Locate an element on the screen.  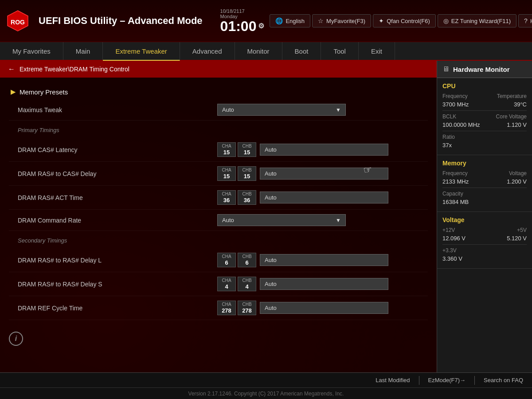
tuning-icon: ◎ is located at coordinates (446, 21).